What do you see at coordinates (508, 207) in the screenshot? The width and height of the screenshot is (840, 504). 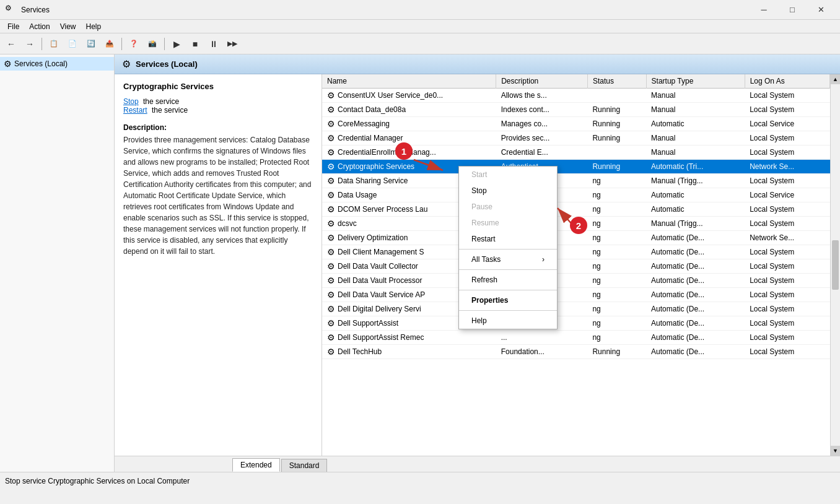 I see `context-pause: Pause` at bounding box center [508, 207].